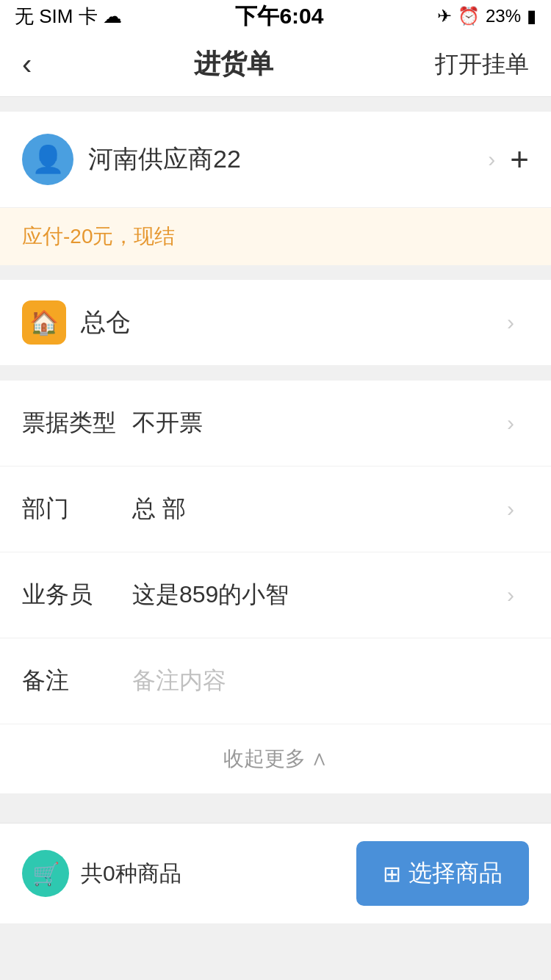 This screenshot has height=980, width=551. What do you see at coordinates (276, 65) in the screenshot?
I see `nav-bar: ‹ 进货单 打开挂单` at bounding box center [276, 65].